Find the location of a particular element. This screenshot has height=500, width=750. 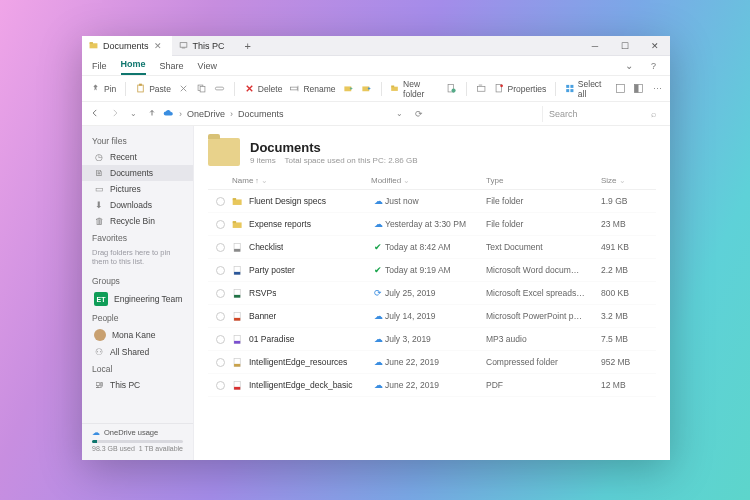

search-placeholder: Search is located at coordinates (564, 114).